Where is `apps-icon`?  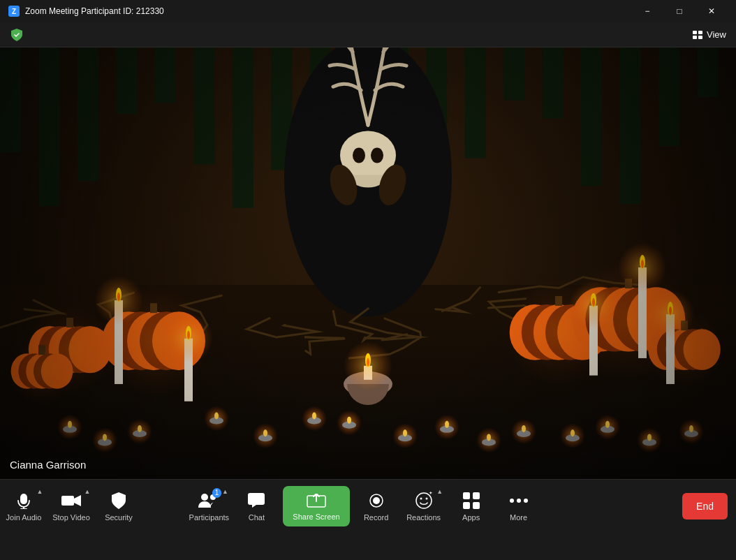 apps-icon is located at coordinates (471, 501).